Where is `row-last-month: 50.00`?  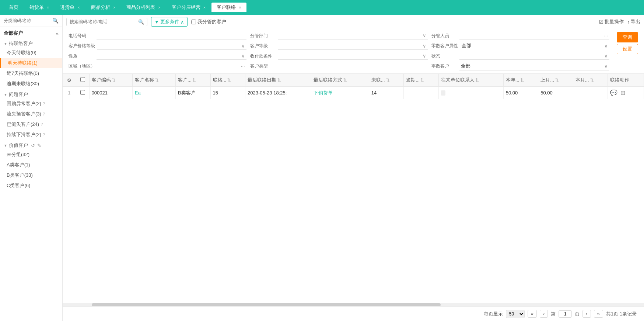 row-last-month: 50.00 is located at coordinates (556, 93).